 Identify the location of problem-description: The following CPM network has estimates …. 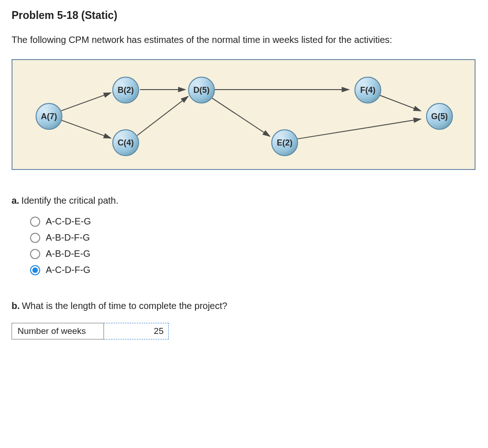
(244, 40).